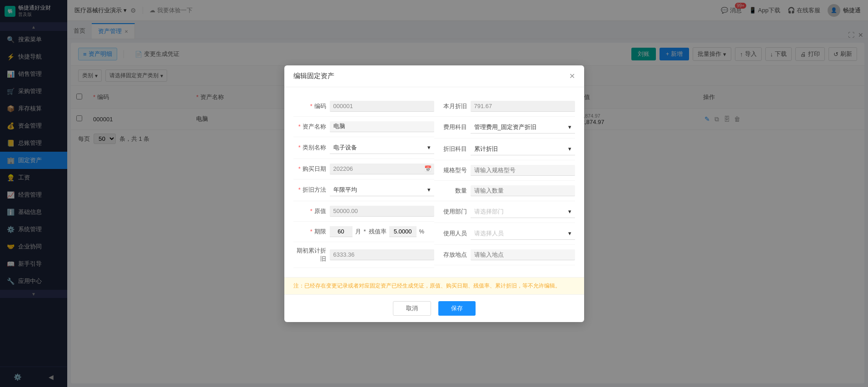 The height and width of the screenshot is (387, 868). I want to click on location-input, so click(523, 255).